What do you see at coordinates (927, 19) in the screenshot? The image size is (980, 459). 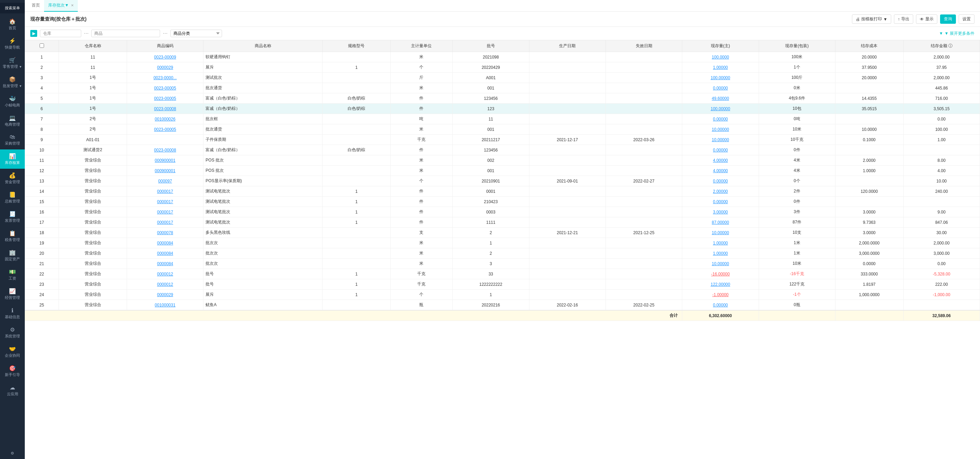 I see `show-button: 👁 显示` at bounding box center [927, 19].